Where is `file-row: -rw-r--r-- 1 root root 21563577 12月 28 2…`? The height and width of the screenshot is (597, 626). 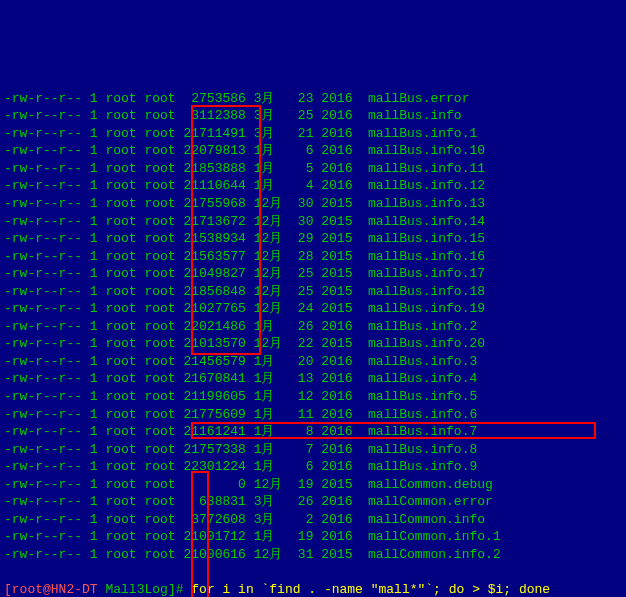
file-row: -rw-r--r-- 1 root root 21563577 12月 28 2… is located at coordinates (313, 257).